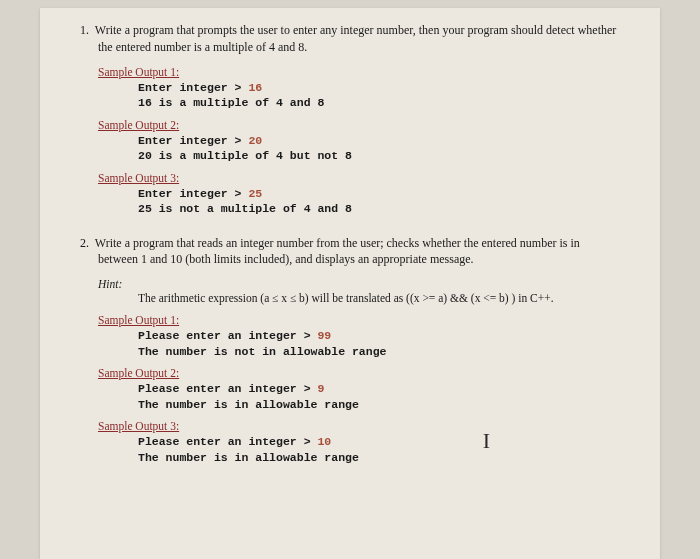 The image size is (700, 559). What do you see at coordinates (379, 336) in the screenshot?
I see `sample-prompt-line: Please enter an integer > 99` at bounding box center [379, 336].